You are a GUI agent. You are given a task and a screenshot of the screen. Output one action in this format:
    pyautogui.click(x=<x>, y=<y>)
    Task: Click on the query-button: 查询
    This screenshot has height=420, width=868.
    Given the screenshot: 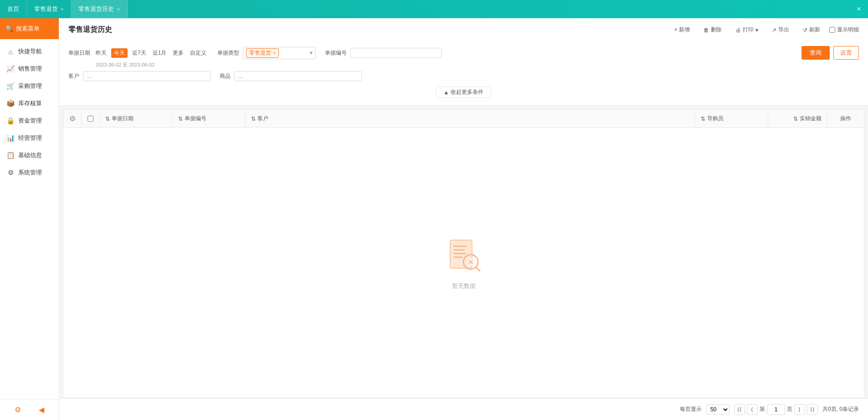 What is the action you would take?
    pyautogui.click(x=816, y=53)
    